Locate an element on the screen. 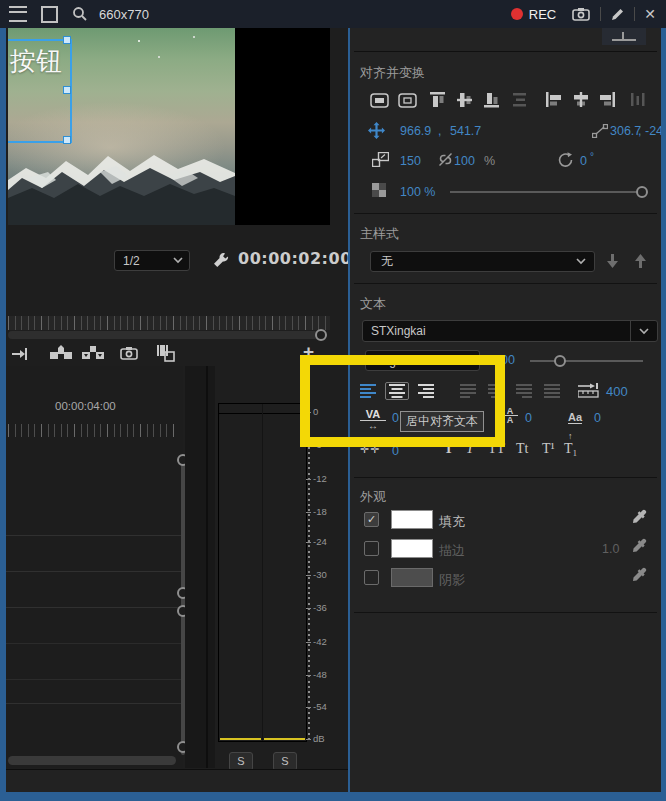 The image size is (666, 801). align-text-center-button is located at coordinates (397, 391).